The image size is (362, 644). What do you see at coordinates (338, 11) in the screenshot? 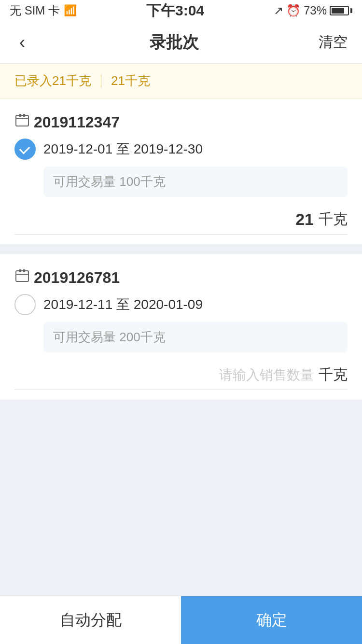
I see `battery-fill` at bounding box center [338, 11].